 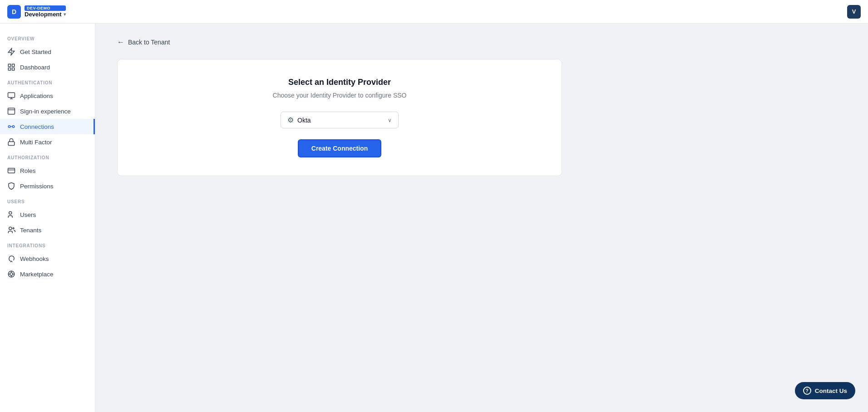 What do you see at coordinates (37, 127) in the screenshot?
I see `sidebar-item-label: Connections` at bounding box center [37, 127].